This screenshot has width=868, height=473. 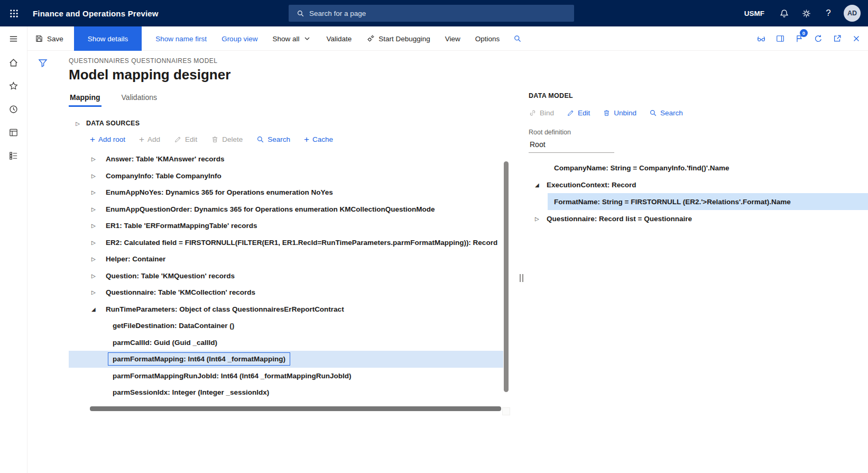 What do you see at coordinates (784, 13) in the screenshot?
I see `notifications-button` at bounding box center [784, 13].